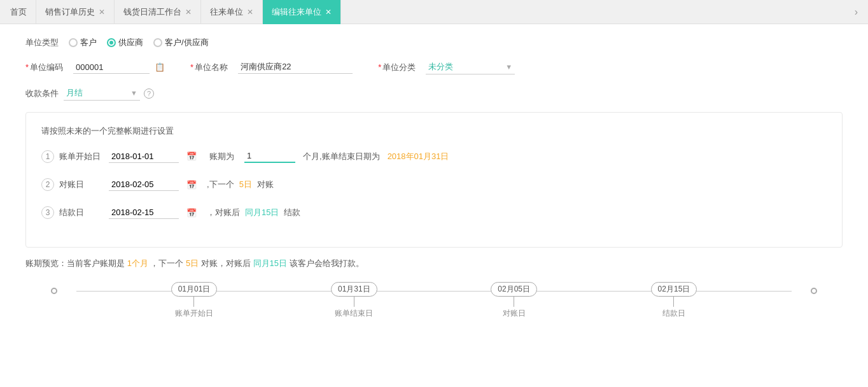  Describe the element at coordinates (814, 291) in the screenshot. I see `timeline-right-dot` at that location.